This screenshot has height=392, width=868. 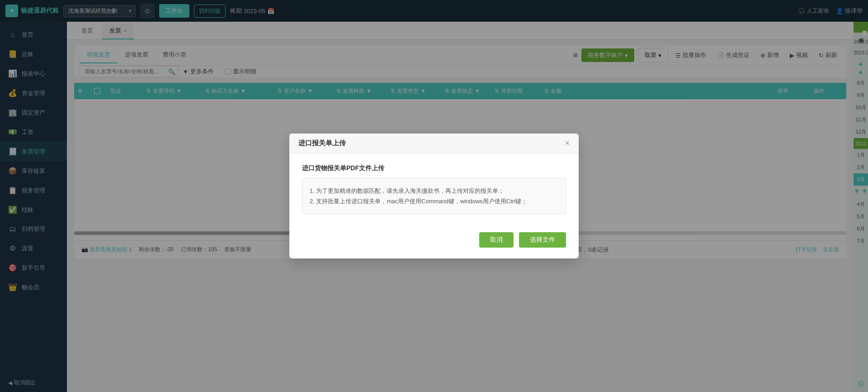 What do you see at coordinates (434, 201) in the screenshot?
I see `modal-info-item-2: 2. 支持批量上传进口报关单，mac用户使用Command键，windows用户…` at bounding box center [434, 201].